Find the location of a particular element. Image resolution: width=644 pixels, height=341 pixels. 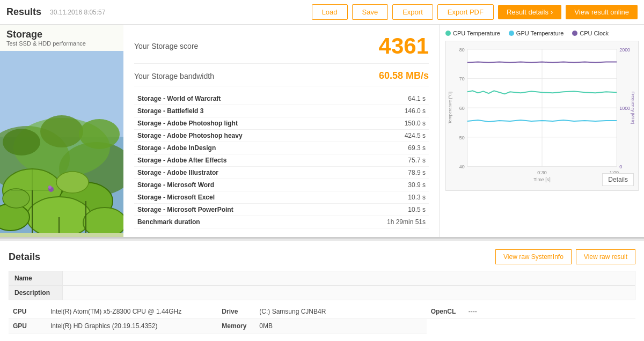

benchmark-name: Storage - Microsoft Excel is located at coordinates (239, 197).